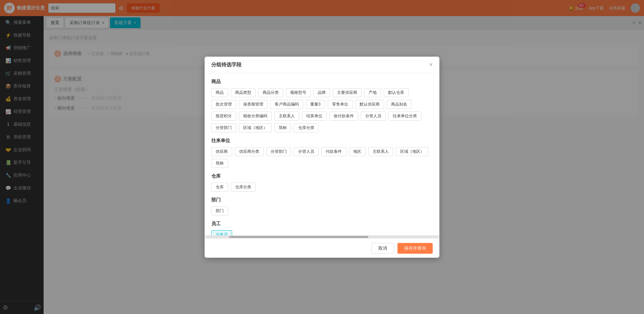  I want to click on section-title-goods: 商品, so click(322, 82).